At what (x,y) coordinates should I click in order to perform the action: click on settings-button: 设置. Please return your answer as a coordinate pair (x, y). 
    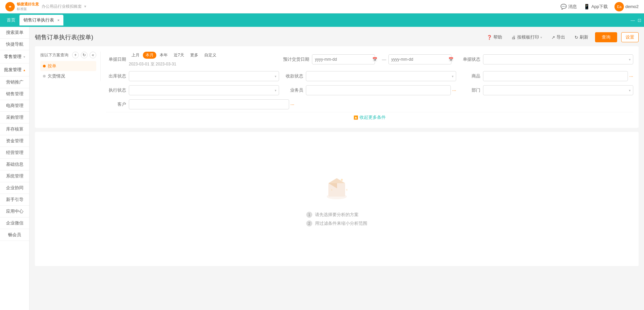
    Looking at the image, I should click on (630, 37).